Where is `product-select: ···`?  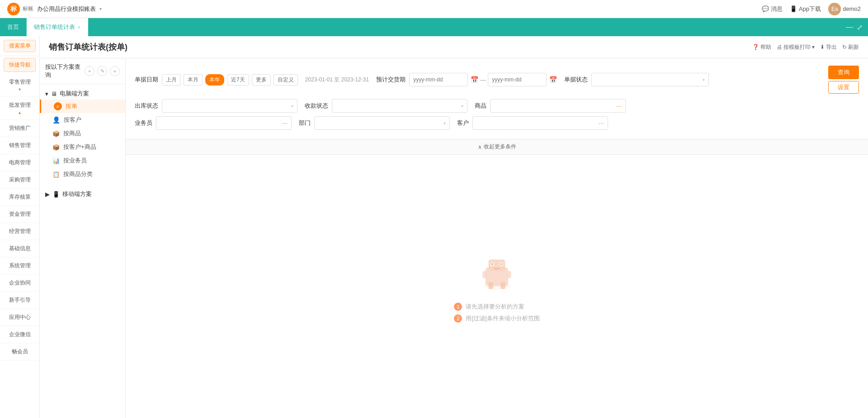
product-select: ··· is located at coordinates (558, 106).